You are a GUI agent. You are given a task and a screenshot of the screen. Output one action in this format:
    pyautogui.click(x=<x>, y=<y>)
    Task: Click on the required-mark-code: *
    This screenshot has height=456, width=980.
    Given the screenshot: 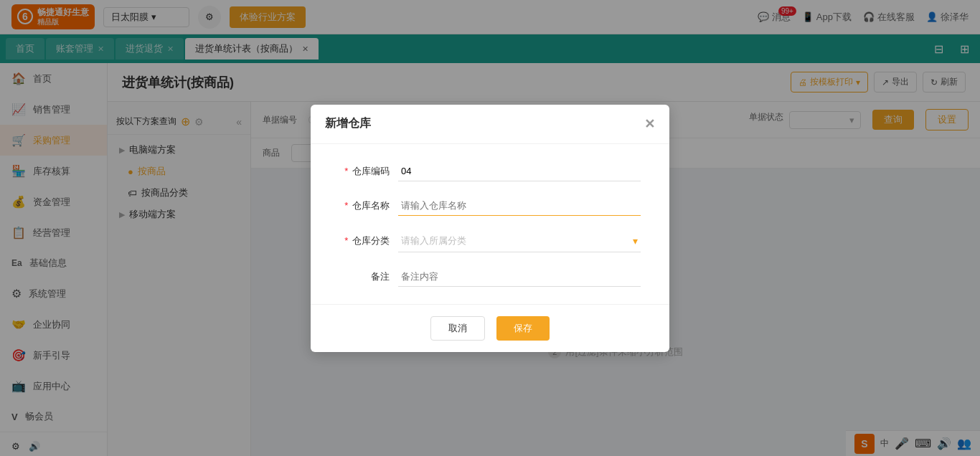 What is the action you would take?
    pyautogui.click(x=346, y=171)
    